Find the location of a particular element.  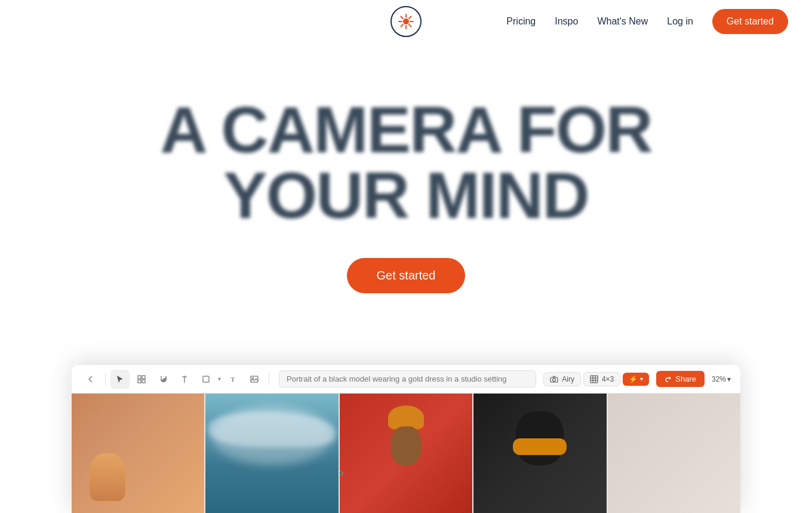

grid-badge-label: 4×3 is located at coordinates (608, 379).